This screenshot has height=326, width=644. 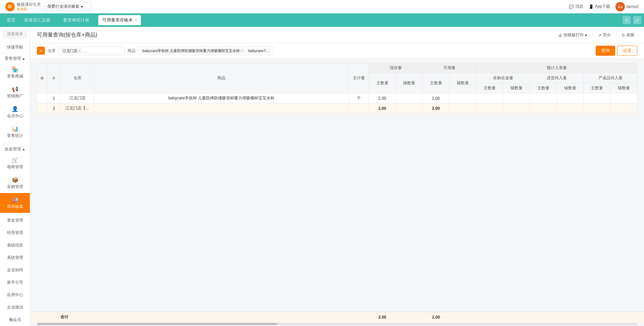 What do you see at coordinates (624, 35) in the screenshot?
I see `refresh-icon: ↻` at bounding box center [624, 35].